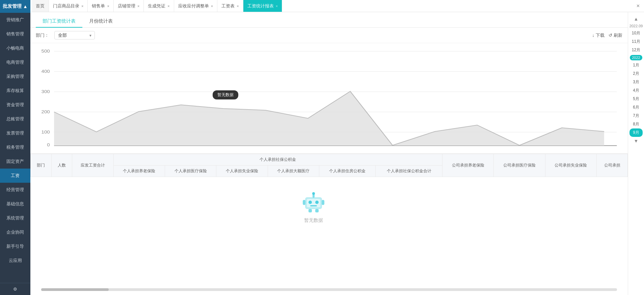 This screenshot has width=644, height=295. Describe the element at coordinates (314, 202) in the screenshot. I see `empty-icon` at that location.